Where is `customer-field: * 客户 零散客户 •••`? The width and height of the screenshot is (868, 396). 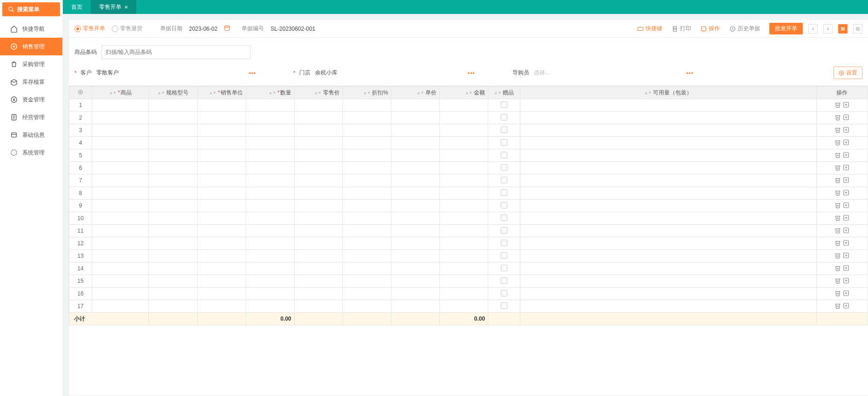
customer-field: * 客户 零散客户 ••• is located at coordinates (165, 73).